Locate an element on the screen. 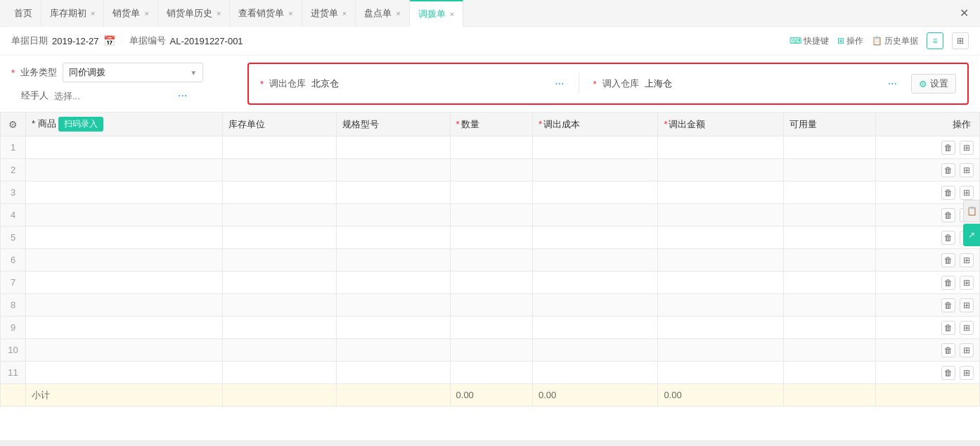 This screenshot has width=980, height=446. out-warehouse-more-icon: ··· is located at coordinates (560, 84).